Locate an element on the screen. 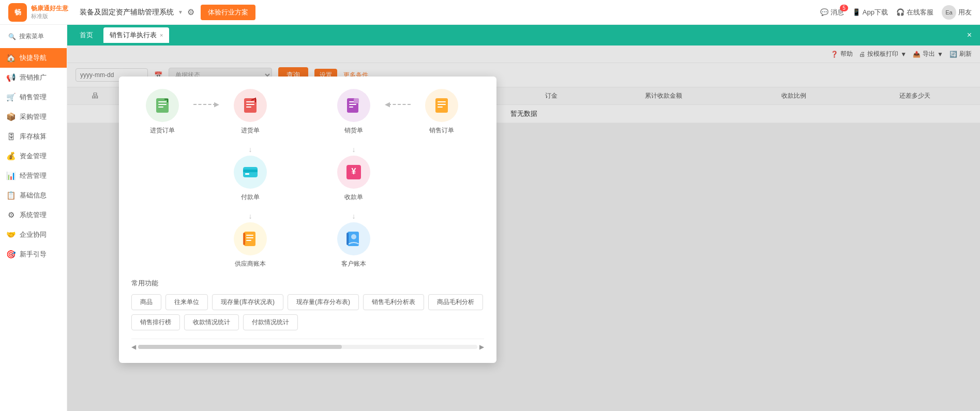 The width and height of the screenshot is (980, 411). sidebar-item-purchase: 📦 采购管理 is located at coordinates (33, 117).